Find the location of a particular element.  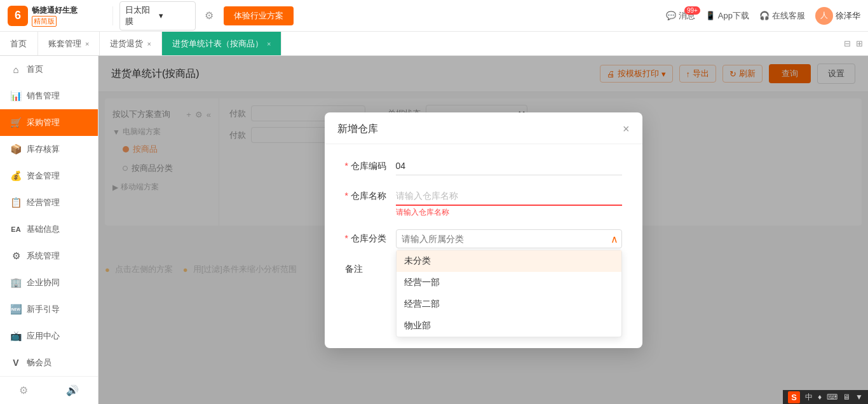

tab-home: 首页 is located at coordinates (19, 43).